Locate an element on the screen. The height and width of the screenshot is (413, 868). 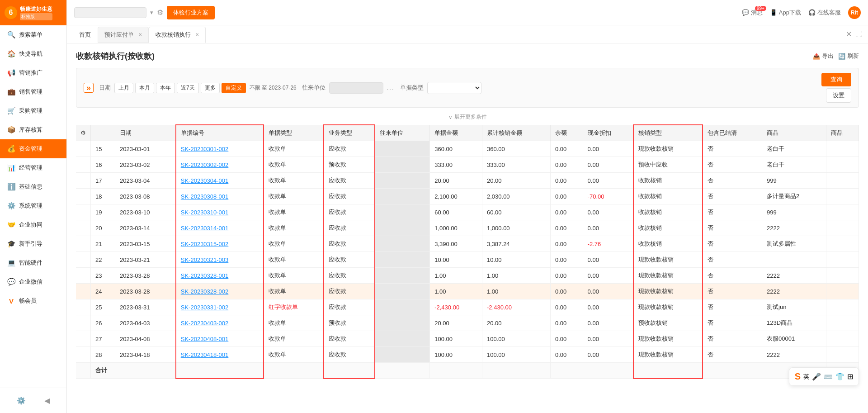
bill-type-select is located at coordinates (454, 88).